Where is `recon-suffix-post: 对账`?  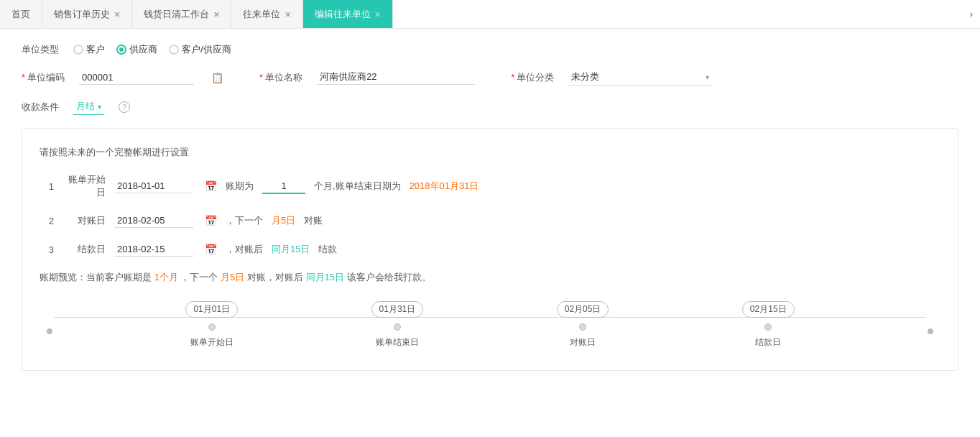 recon-suffix-post: 对账 is located at coordinates (313, 221).